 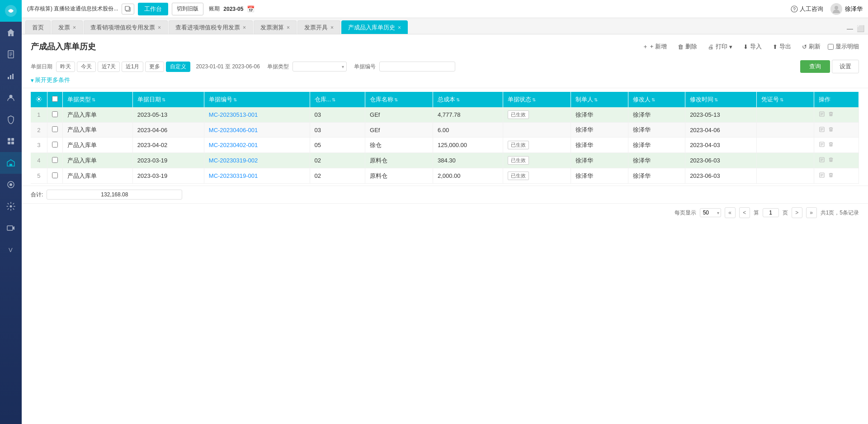 What do you see at coordinates (233, 130) in the screenshot?
I see `row-number-link: MC-20230406-001` at bounding box center [233, 130].